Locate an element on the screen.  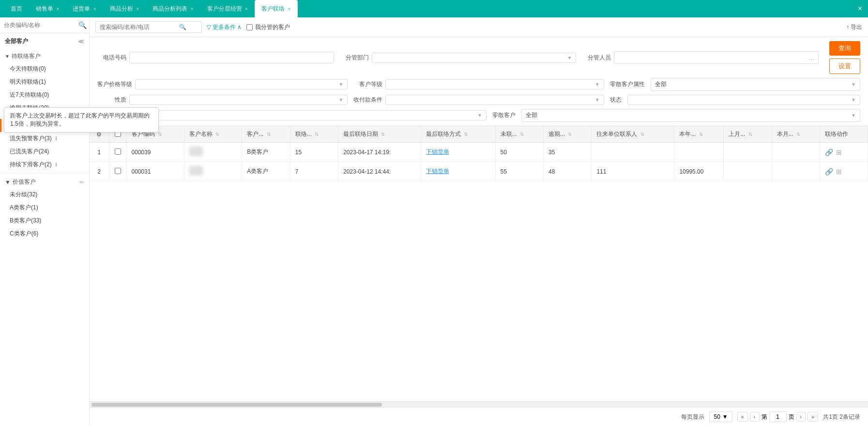
td-person-2: 111 is located at coordinates (633, 172).